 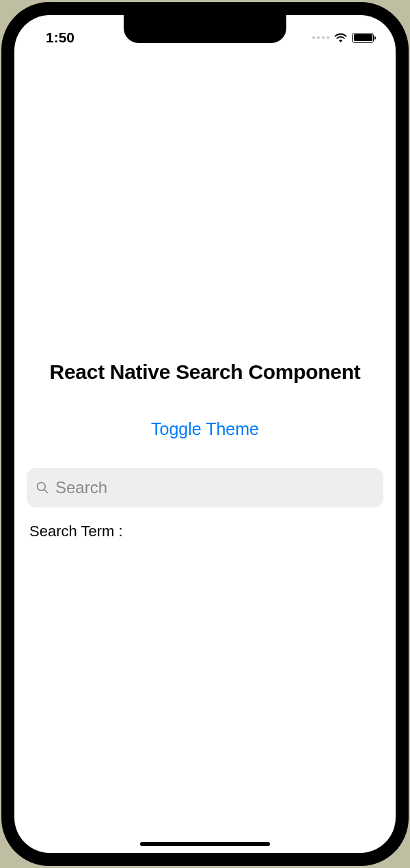 I want to click on search-bar, so click(x=205, y=488).